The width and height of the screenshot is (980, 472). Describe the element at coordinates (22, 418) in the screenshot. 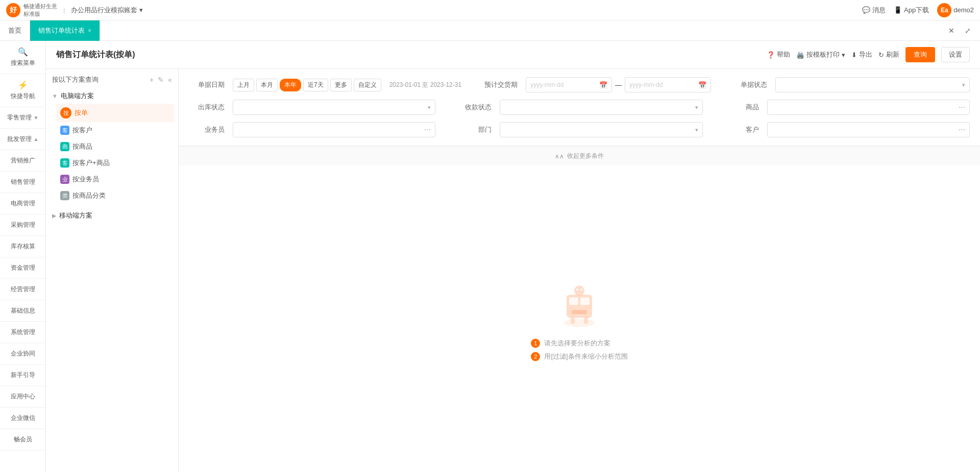

I see `sidebar-item-wechat: 企业微信` at that location.